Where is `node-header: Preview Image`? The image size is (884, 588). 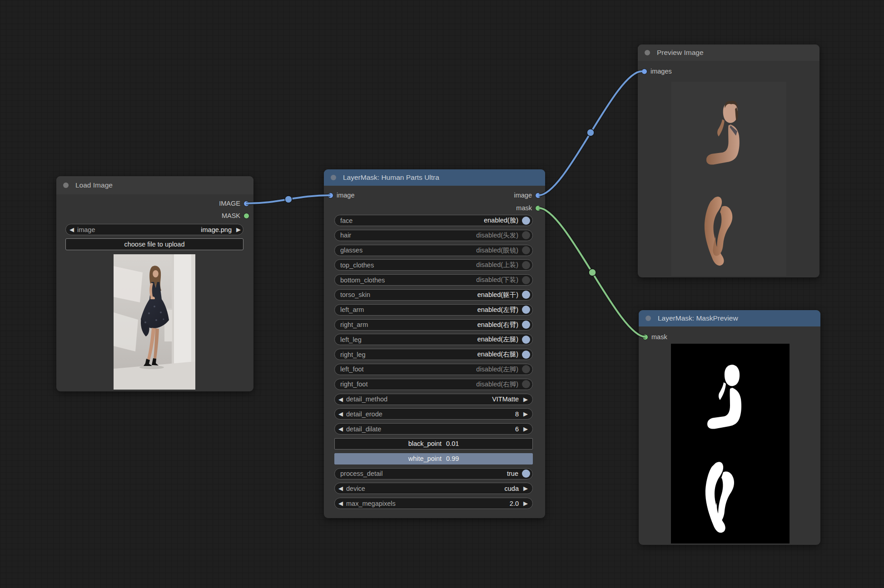
node-header: Preview Image is located at coordinates (729, 53).